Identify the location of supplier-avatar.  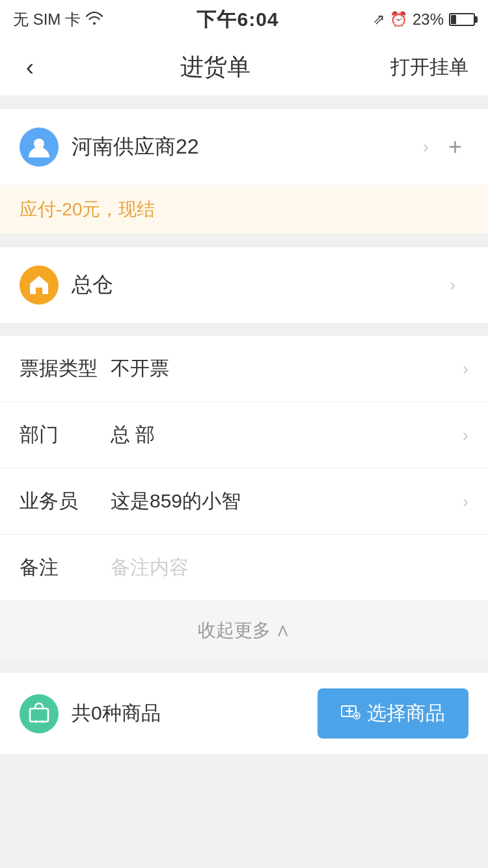
(39, 147).